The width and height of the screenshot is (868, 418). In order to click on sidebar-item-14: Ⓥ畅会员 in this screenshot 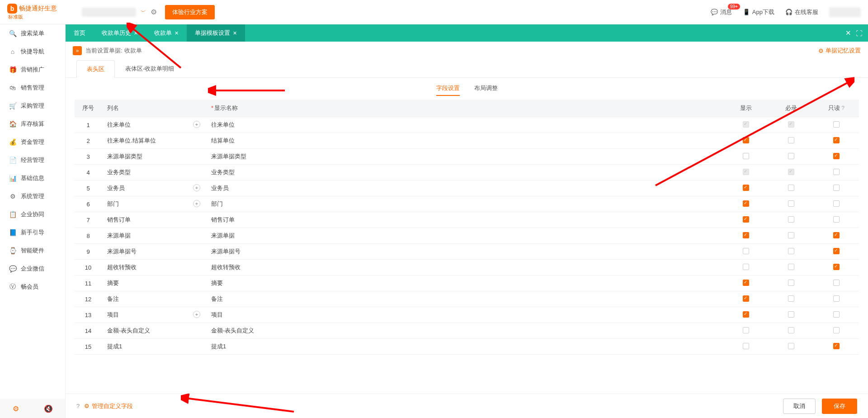, I will do `click(33, 287)`.